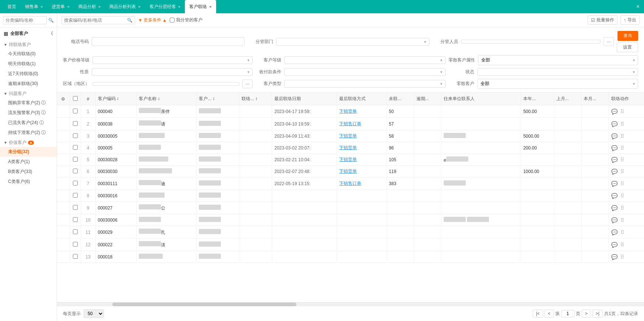  I want to click on sidebar-group-value: ▼ 价值客户 ●, so click(28, 142).